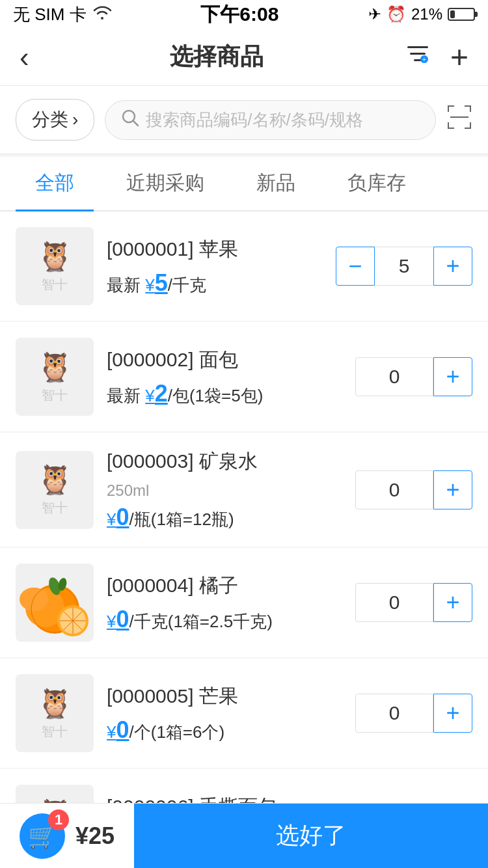 The width and height of the screenshot is (488, 868). I want to click on alarm-icon: ⏰, so click(396, 14).